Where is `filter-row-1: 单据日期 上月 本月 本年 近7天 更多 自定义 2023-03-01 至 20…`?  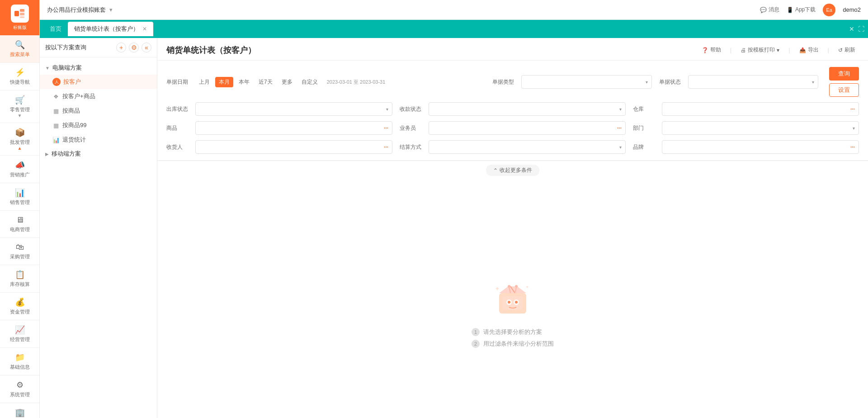
filter-row-1: 单据日期 上月 本月 本年 近7天 更多 自定义 2023-03-01 至 20… is located at coordinates (513, 82).